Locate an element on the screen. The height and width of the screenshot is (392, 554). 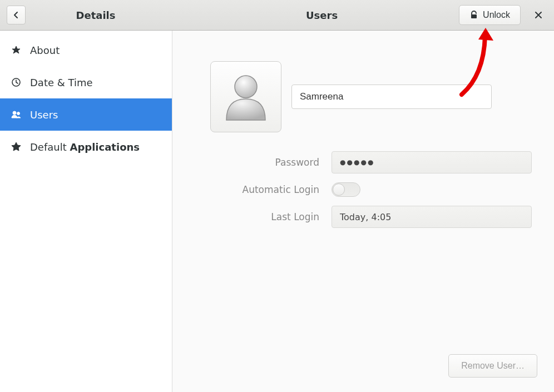
password-label: Password is located at coordinates (271, 162).